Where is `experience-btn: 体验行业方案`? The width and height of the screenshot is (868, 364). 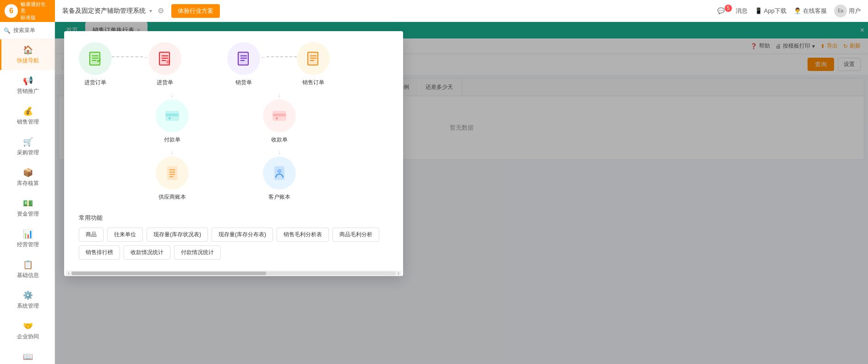
experience-btn: 体验行业方案 is located at coordinates (196, 11).